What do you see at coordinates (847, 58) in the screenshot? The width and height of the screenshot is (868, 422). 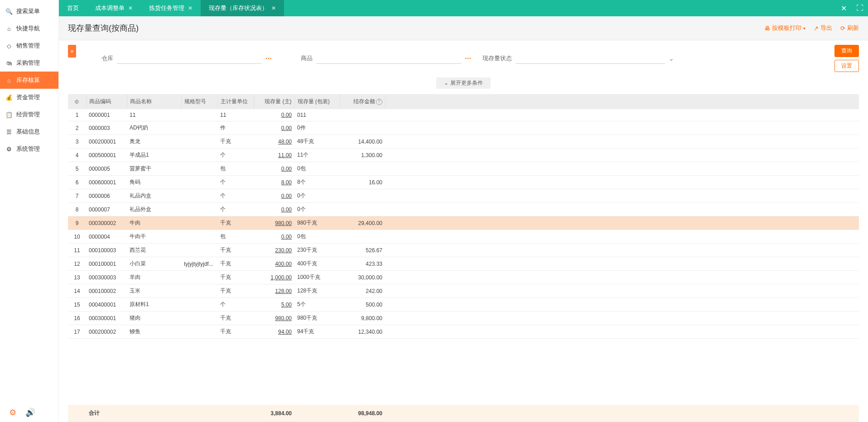 I see `search-buttons: 查询 设置` at bounding box center [847, 58].